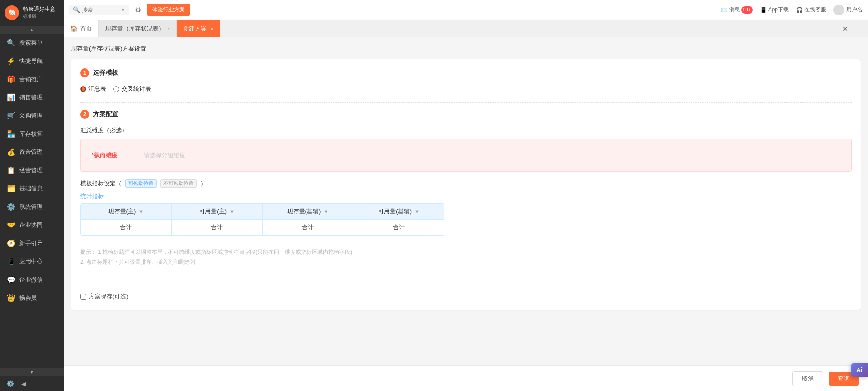  What do you see at coordinates (417, 211) in the screenshot?
I see `col-3-dropdown: ▼` at bounding box center [417, 211].